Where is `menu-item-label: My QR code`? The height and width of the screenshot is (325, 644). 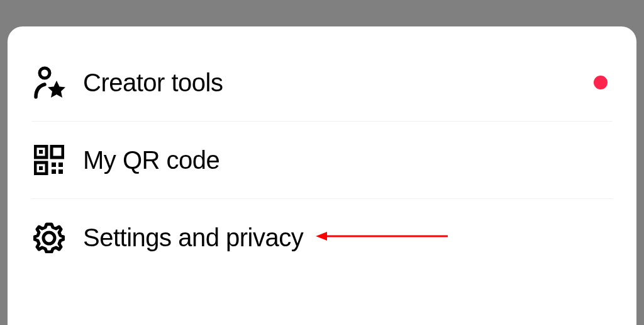 menu-item-label: My QR code is located at coordinates (151, 160).